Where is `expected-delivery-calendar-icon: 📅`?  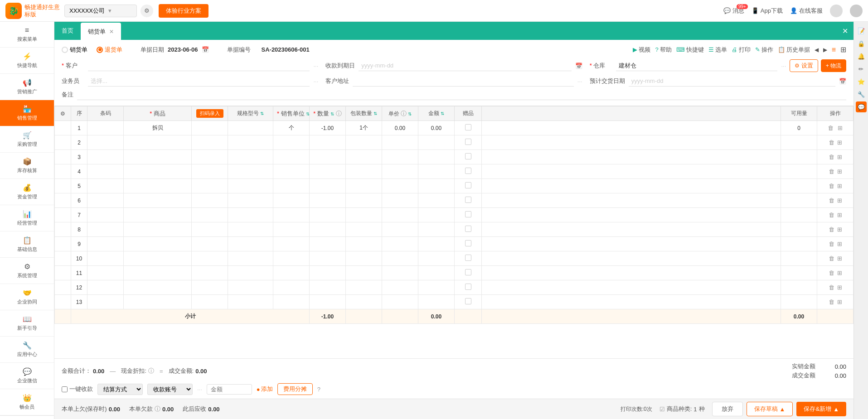
expected-delivery-calendar-icon: 📅 is located at coordinates (843, 82).